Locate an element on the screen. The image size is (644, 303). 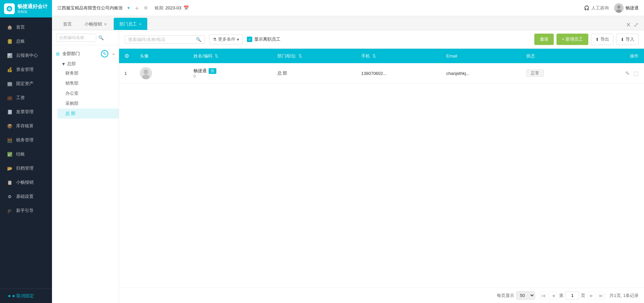
sidebar-item-archive: 📂 归档管理 is located at coordinates (26, 168).